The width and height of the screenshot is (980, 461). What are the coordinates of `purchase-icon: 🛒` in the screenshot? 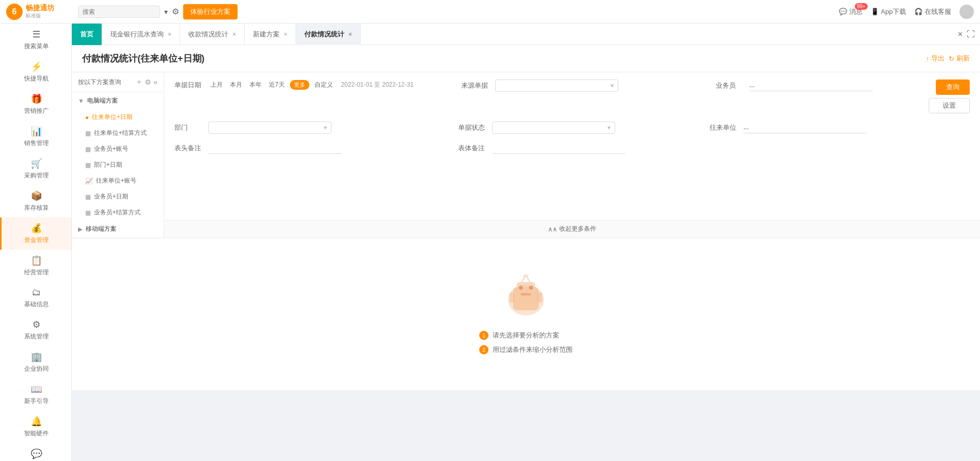 It's located at (36, 164).